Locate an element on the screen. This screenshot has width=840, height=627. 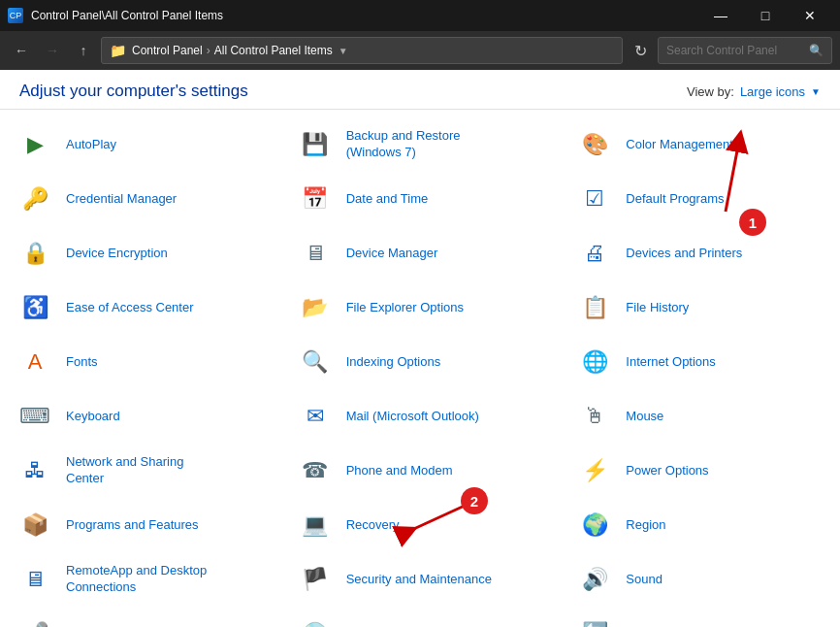
item-mail-outlook: ✉Mail (Microsoft Outlook) is located at coordinates (421, 416).